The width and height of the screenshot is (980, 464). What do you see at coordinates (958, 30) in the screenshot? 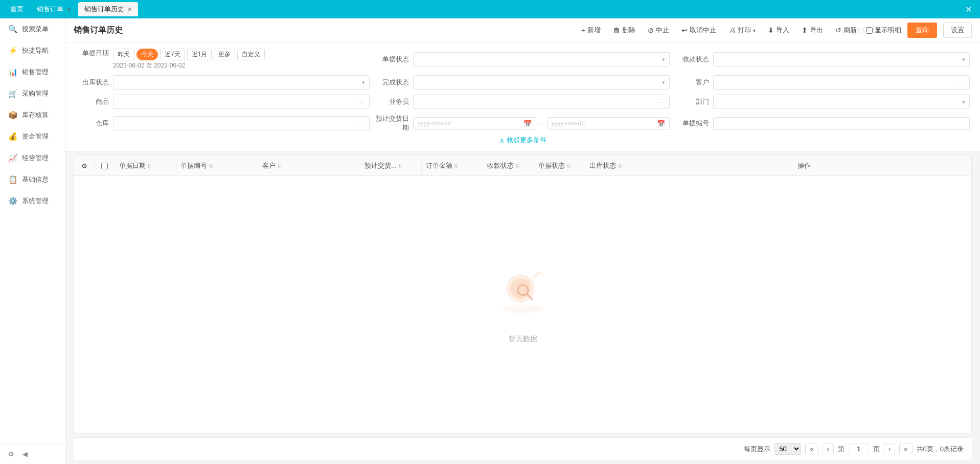
I see `settings-button: 设置` at bounding box center [958, 30].